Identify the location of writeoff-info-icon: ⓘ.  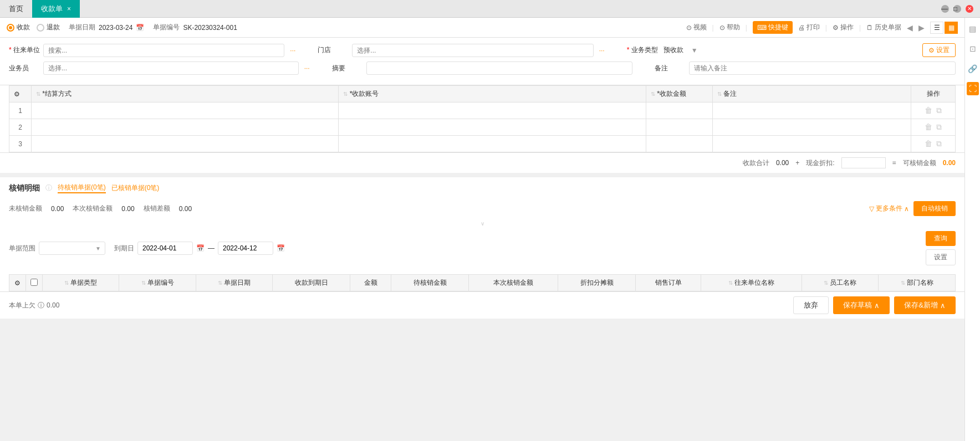
(49, 188).